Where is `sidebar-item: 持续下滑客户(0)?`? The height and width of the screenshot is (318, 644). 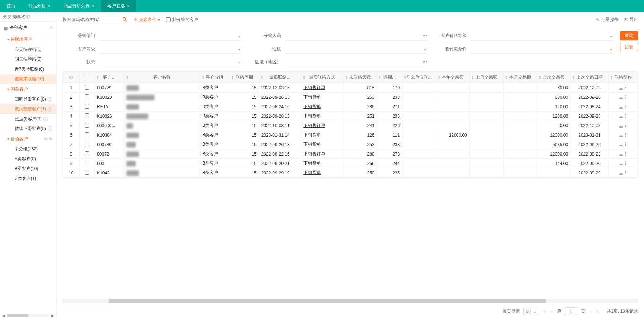
sidebar-item: 持续下滑客户(0)? is located at coordinates (28, 129).